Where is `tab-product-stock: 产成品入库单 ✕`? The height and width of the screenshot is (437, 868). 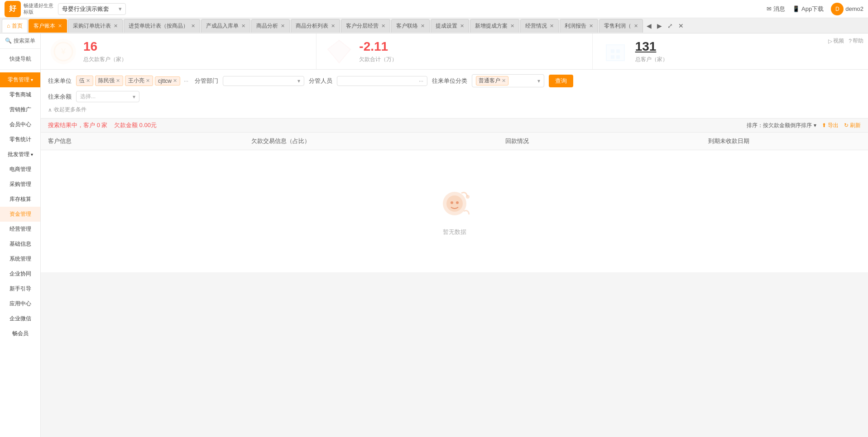
tab-product-stock: 产成品入库单 ✕ is located at coordinates (225, 26).